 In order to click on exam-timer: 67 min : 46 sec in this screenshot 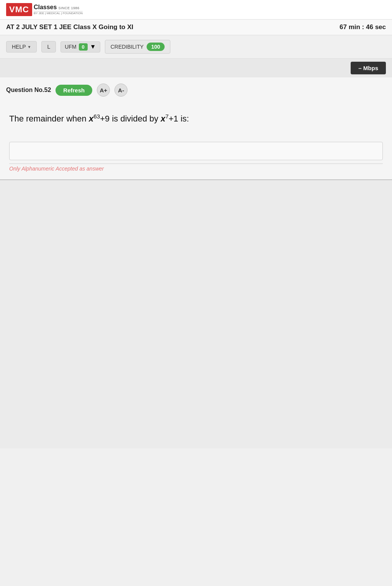, I will do `click(363, 27)`.